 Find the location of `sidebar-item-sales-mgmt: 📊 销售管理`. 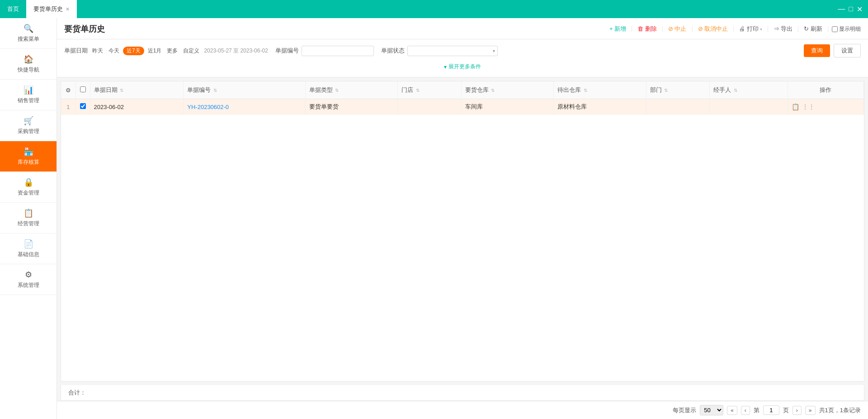

sidebar-item-sales-mgmt: 📊 销售管理 is located at coordinates (28, 95).